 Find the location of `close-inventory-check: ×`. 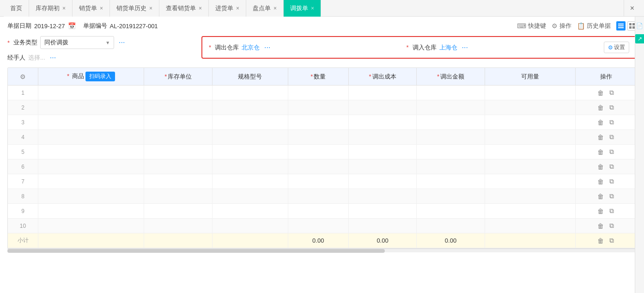

close-inventory-check: × is located at coordinates (275, 8).